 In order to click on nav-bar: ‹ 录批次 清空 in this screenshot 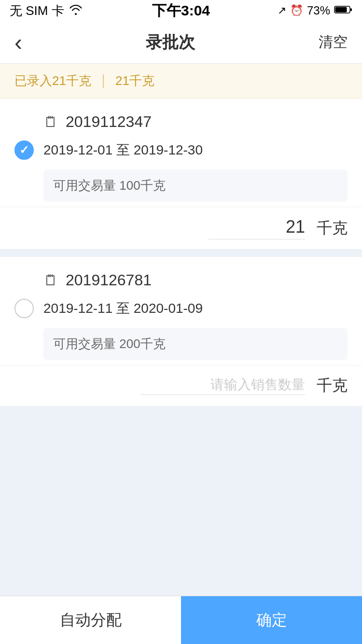, I will do `click(181, 42)`.